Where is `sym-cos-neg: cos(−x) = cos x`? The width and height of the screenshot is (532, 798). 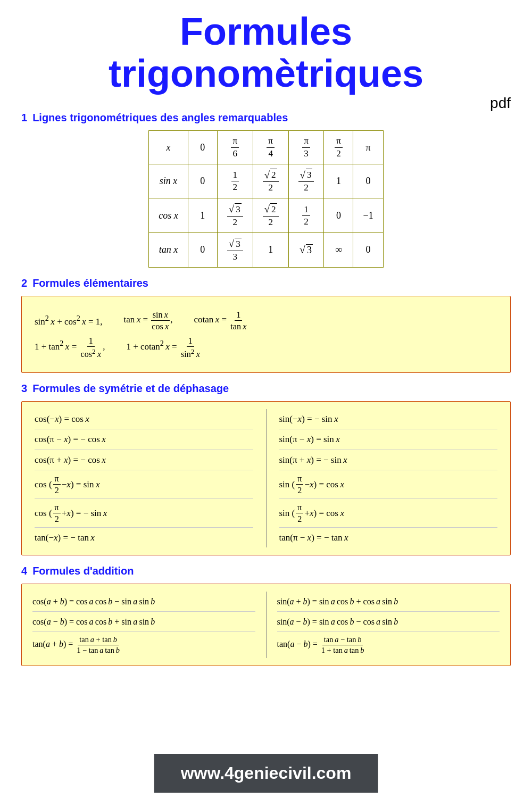 sym-cos-neg: cos(−x) = cos x is located at coordinates (144, 419).